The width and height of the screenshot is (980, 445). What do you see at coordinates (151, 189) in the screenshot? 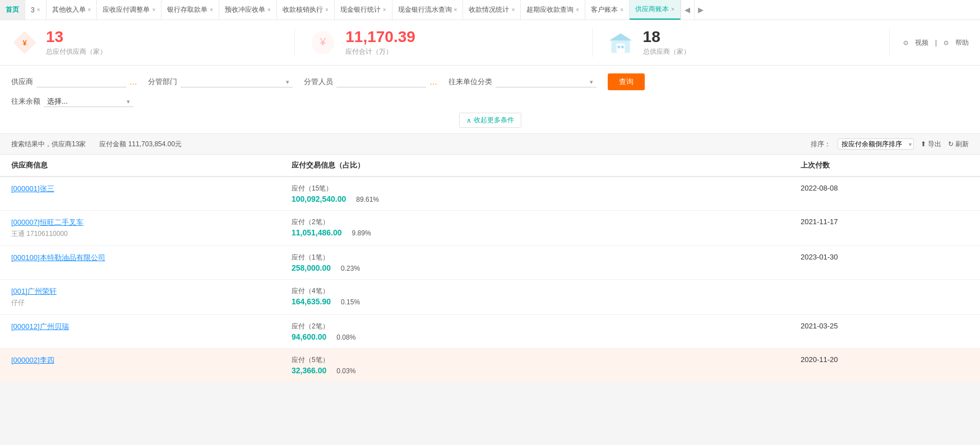
I see `supplier-link-0: [000001]张三` at bounding box center [151, 189].